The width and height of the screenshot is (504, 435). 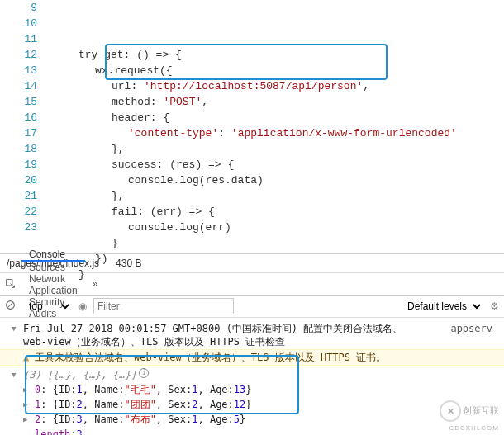 I want to click on code-line: console.log(err), so click(x=274, y=228).